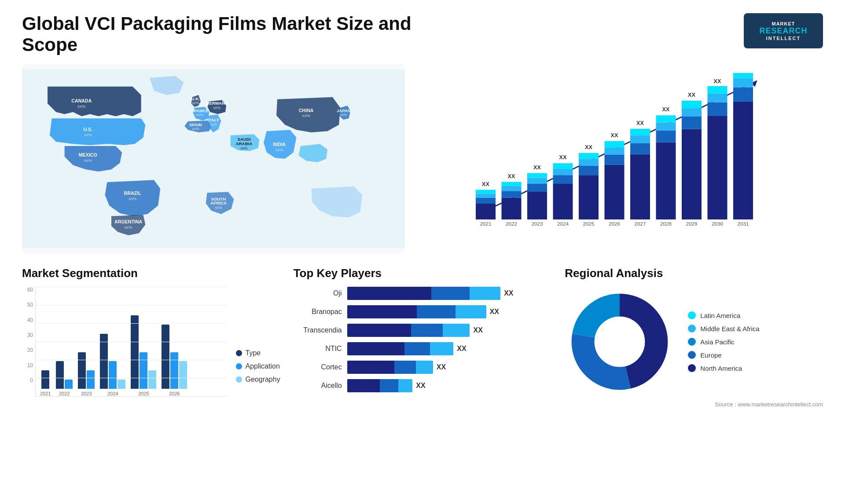 The height and width of the screenshot is (504, 845). Describe the element at coordinates (195, 125) in the screenshot. I see `svg-text: SPAIN` at that location.